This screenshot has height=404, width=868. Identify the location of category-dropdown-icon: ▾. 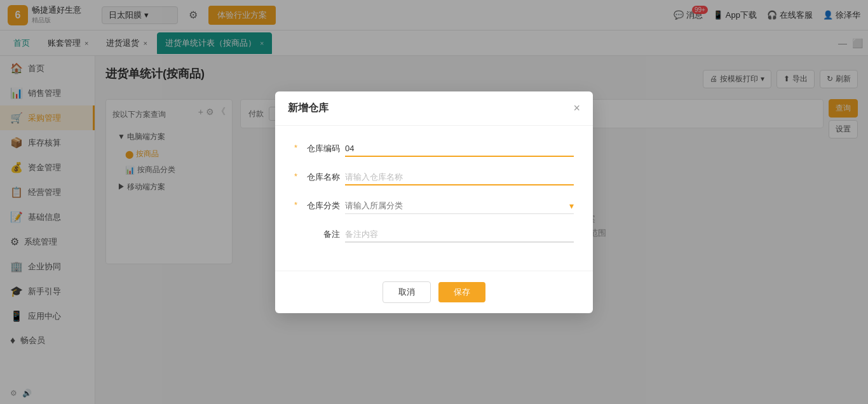
(572, 206).